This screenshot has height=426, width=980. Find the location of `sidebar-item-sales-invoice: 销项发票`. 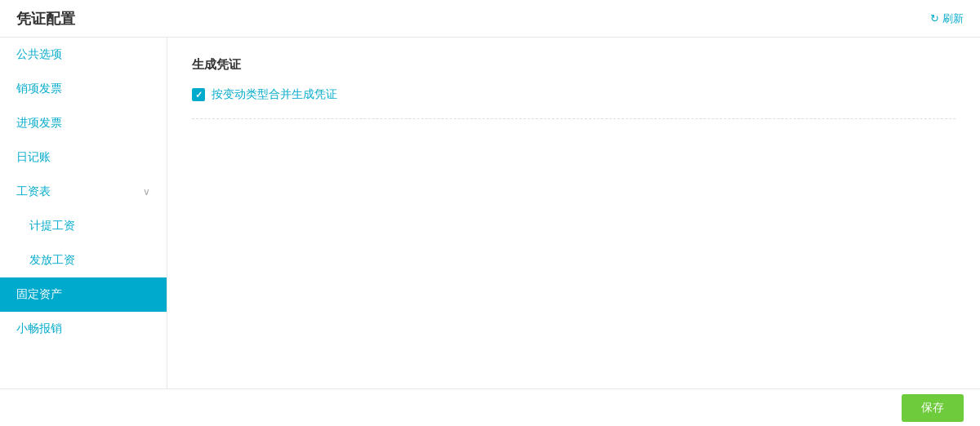

sidebar-item-sales-invoice: 销项发票 is located at coordinates (83, 89).